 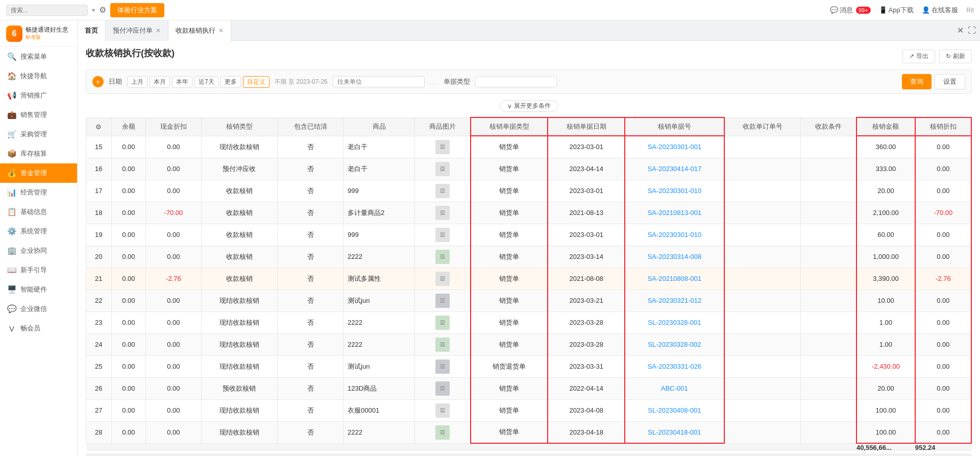 What do you see at coordinates (529, 367) in the screenshot?
I see `table-row: 250.000.00现结收款核销否测试jun🖼销货退货单2023-03-31SA…` at bounding box center [529, 367].